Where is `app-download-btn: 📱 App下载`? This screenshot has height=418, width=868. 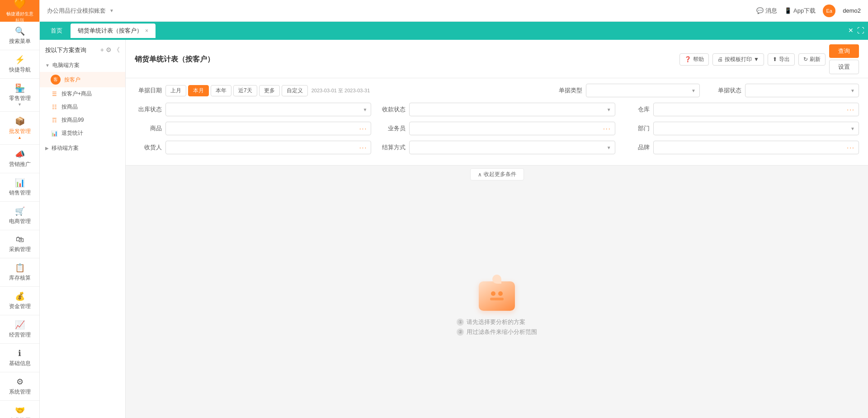 app-download-btn: 📱 App下载 is located at coordinates (800, 11).